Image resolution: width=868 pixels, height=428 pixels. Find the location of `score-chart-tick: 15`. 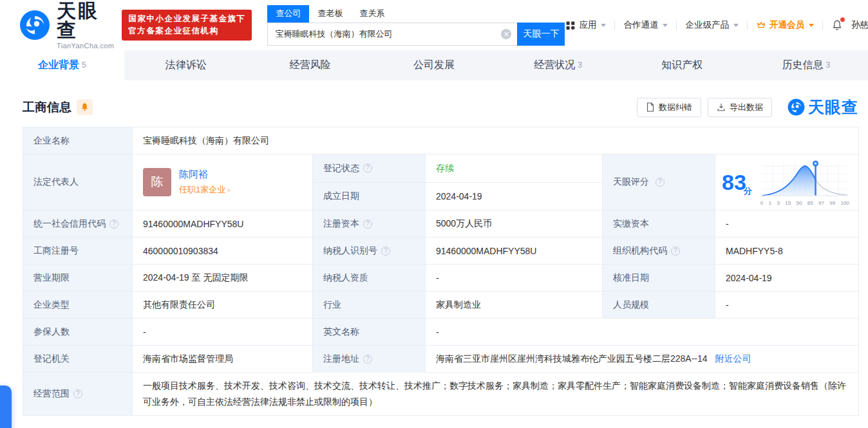

score-chart-tick: 15 is located at coordinates (788, 203).